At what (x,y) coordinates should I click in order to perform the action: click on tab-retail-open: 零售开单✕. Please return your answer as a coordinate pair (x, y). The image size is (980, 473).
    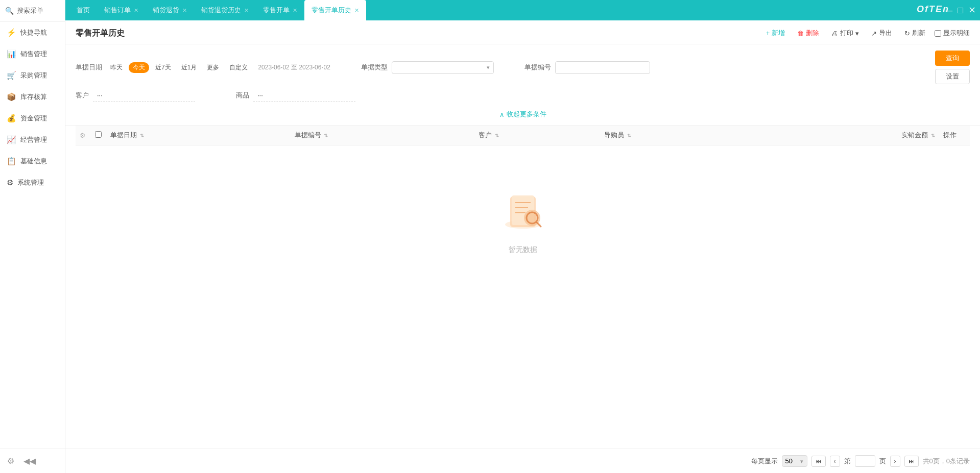
    Looking at the image, I should click on (280, 10).